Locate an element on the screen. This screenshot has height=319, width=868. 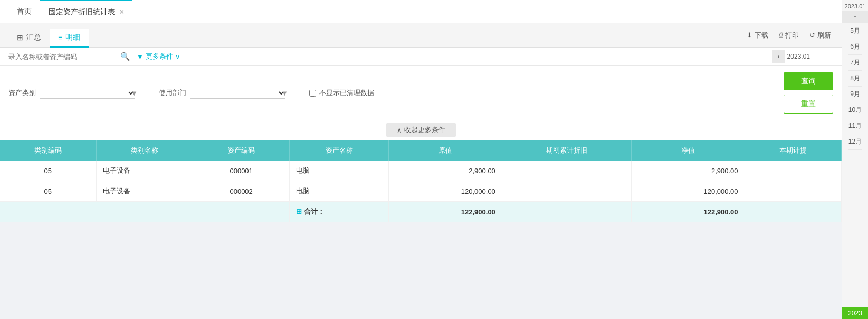
total-label is located at coordinates (145, 212).